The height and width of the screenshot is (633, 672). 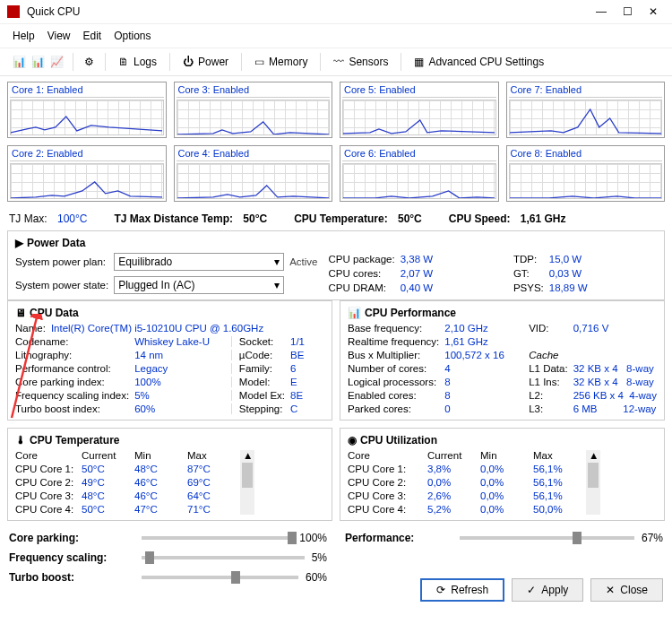 What do you see at coordinates (419, 154) in the screenshot?
I see `core-title: Core 6: Enabled` at bounding box center [419, 154].